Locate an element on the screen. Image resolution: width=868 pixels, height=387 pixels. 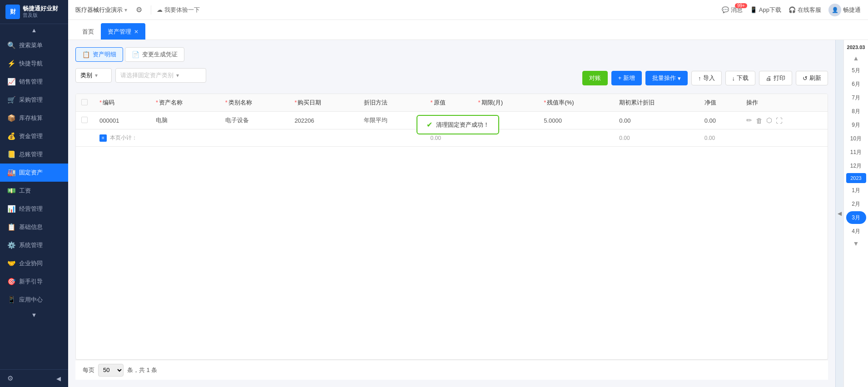
cal-scroll-down: ▼ is located at coordinates (856, 243).